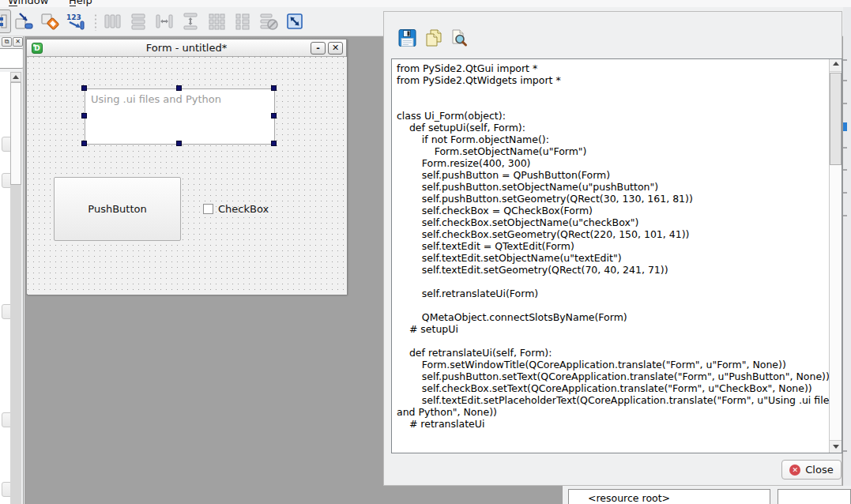 The height and width of the screenshot is (504, 851). Describe the element at coordinates (180, 117) in the screenshot. I see `textedit-widget: Using .ui files and Python` at that location.